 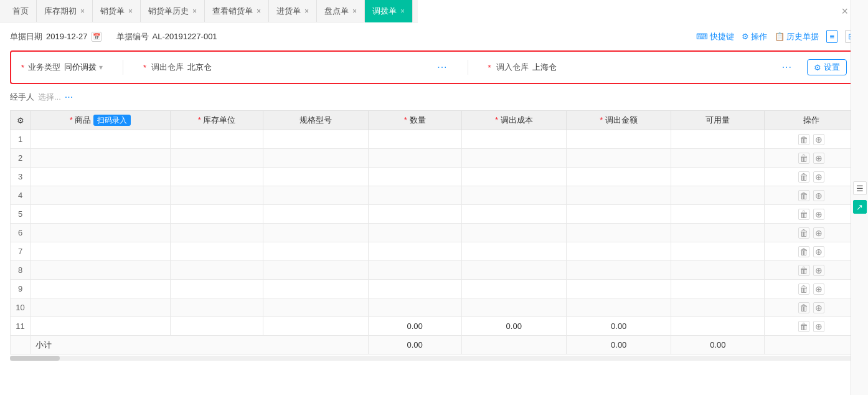 I want to click on close-tab-transfer: ×, so click(x=402, y=11).